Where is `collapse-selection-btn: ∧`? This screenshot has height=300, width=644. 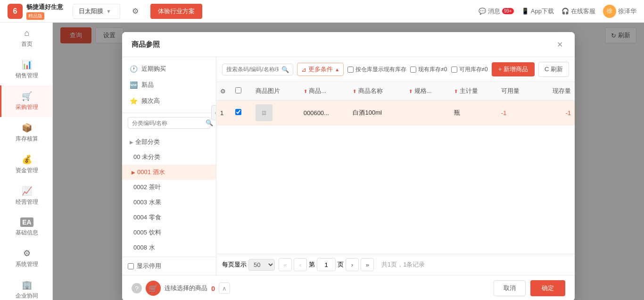 collapse-selection-btn: ∧ is located at coordinates (224, 288).